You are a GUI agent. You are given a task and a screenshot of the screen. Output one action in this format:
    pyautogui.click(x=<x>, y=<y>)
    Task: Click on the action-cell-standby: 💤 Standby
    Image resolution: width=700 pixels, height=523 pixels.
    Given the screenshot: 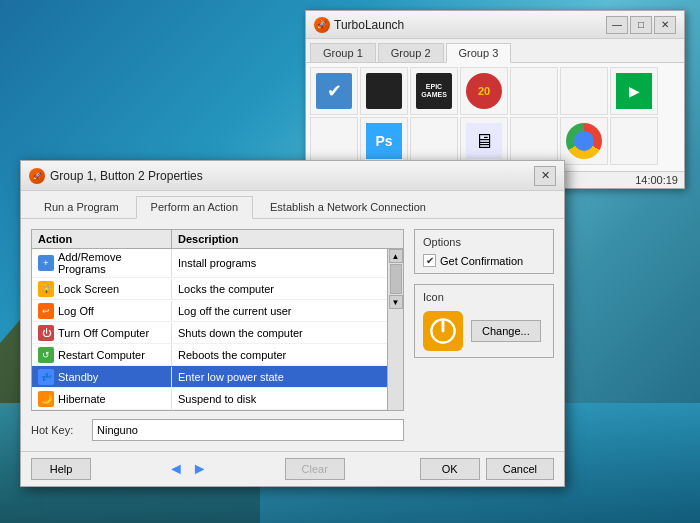 What is the action you would take?
    pyautogui.click(x=102, y=377)
    